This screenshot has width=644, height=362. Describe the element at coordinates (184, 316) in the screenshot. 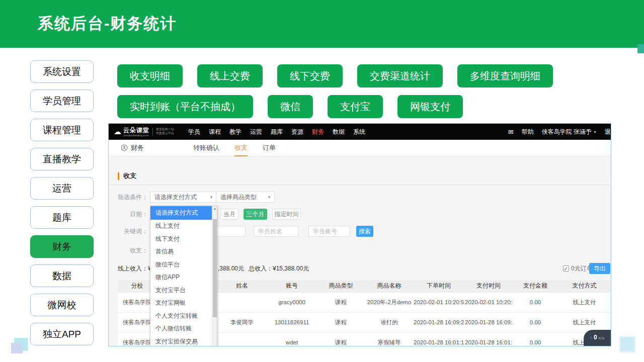

I see `dropdown-item: 个人支付宝转账` at that location.